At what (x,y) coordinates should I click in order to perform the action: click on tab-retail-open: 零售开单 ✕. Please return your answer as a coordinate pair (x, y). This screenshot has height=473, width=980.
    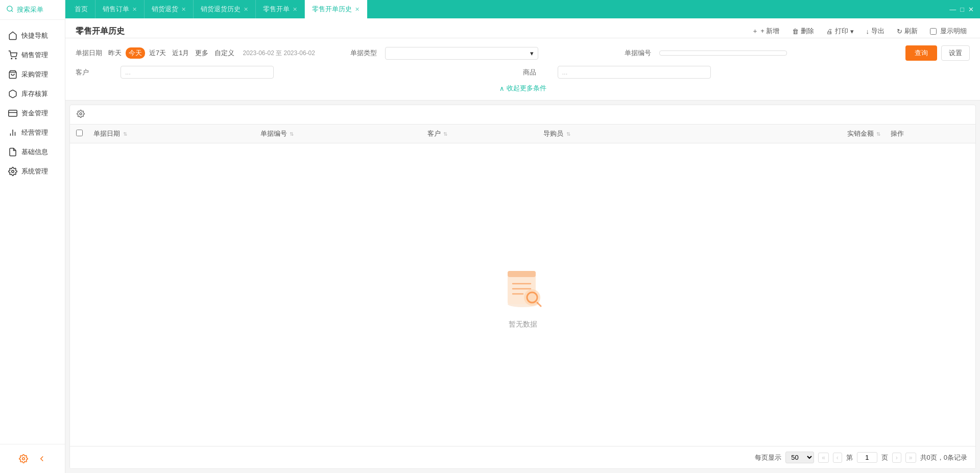
    Looking at the image, I should click on (280, 9).